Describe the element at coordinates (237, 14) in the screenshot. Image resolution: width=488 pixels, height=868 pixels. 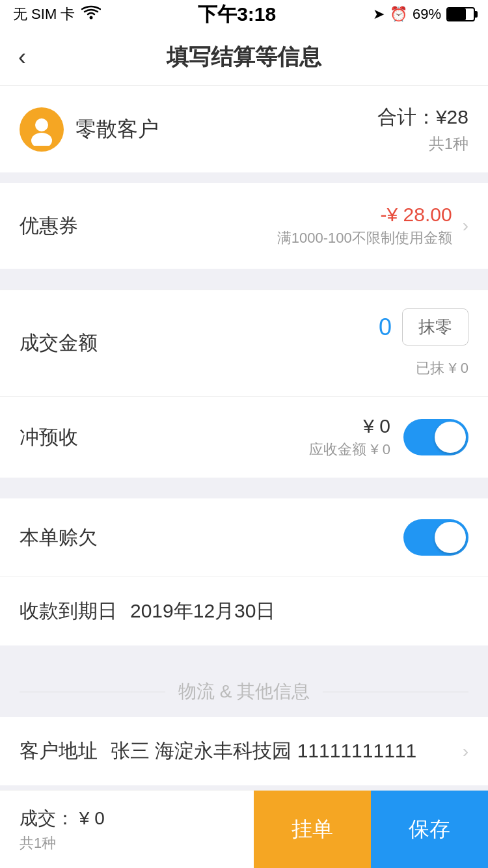
I see `status-time: 下午3:18` at that location.